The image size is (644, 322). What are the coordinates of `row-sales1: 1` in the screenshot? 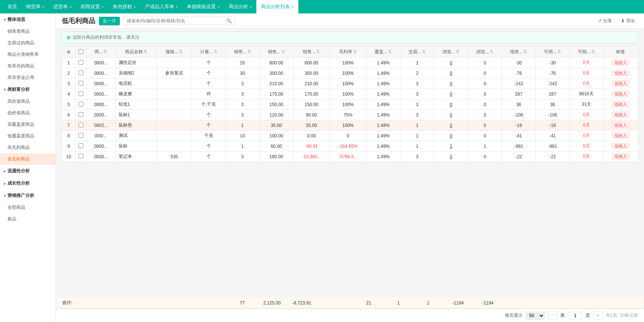 It's located at (243, 146).